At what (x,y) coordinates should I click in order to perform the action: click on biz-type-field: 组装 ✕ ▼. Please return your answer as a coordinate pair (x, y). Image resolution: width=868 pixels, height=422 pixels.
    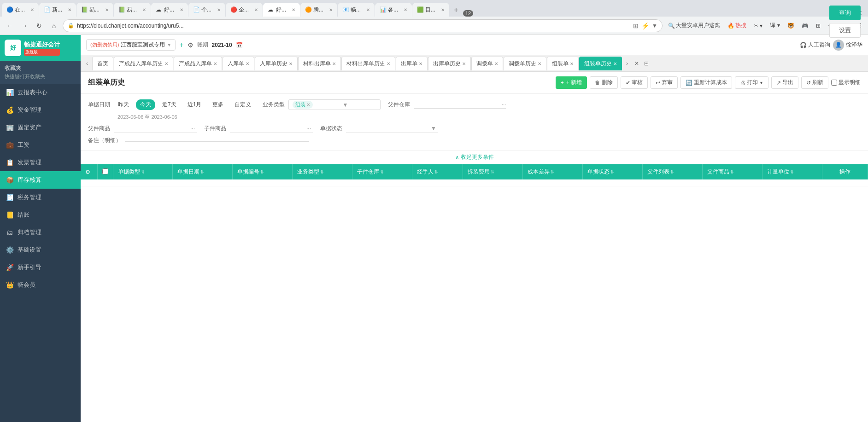
    Looking at the image, I should click on (334, 105).